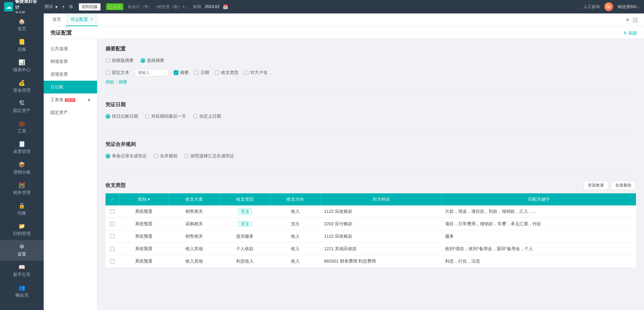 The height and width of the screenshot is (310, 644). I want to click on avatar: 畅, so click(609, 7).